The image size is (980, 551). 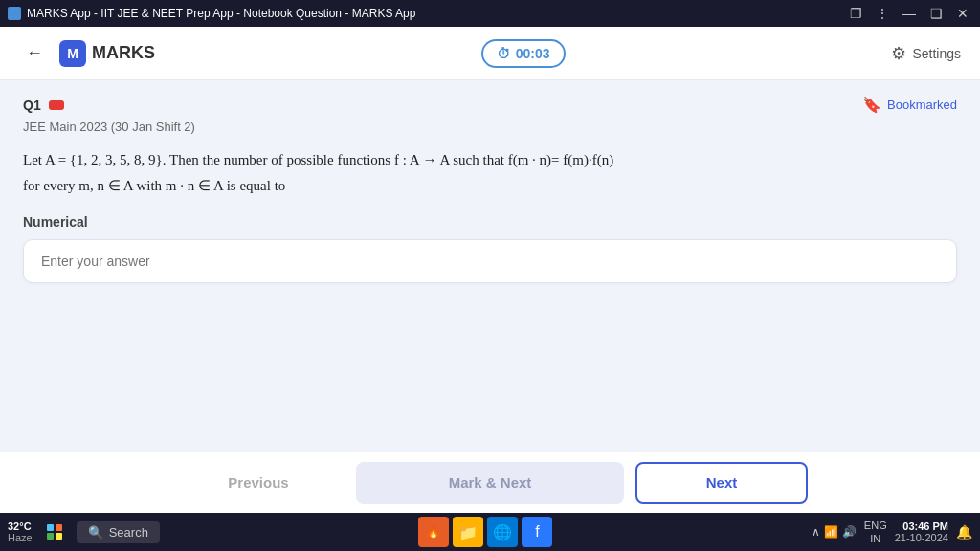 What do you see at coordinates (490, 532) in the screenshot?
I see `taskbar: 32°C Haze 🔍 Search 🔥 📁 🌐 f ∧ 📶 🔊` at bounding box center [490, 532].